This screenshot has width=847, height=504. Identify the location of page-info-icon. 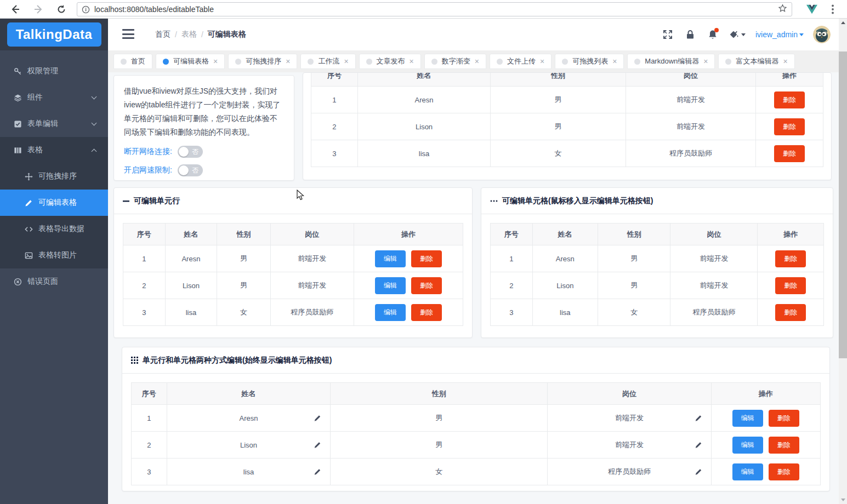
(86, 10).